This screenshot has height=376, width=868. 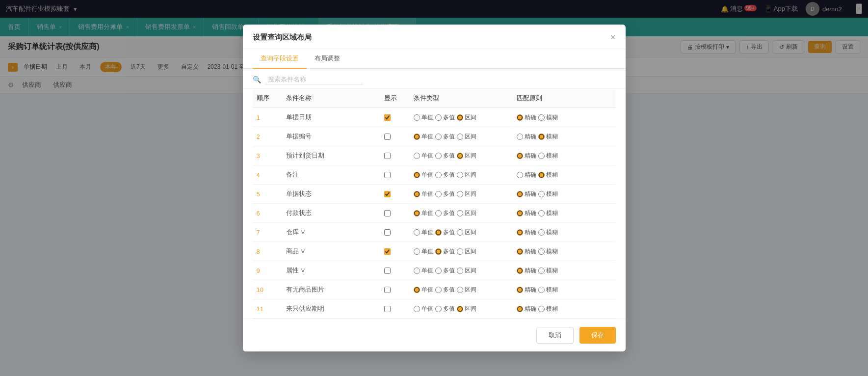 What do you see at coordinates (280, 59) in the screenshot?
I see `modal-tab-field-settings: 查询字段设置` at bounding box center [280, 59].